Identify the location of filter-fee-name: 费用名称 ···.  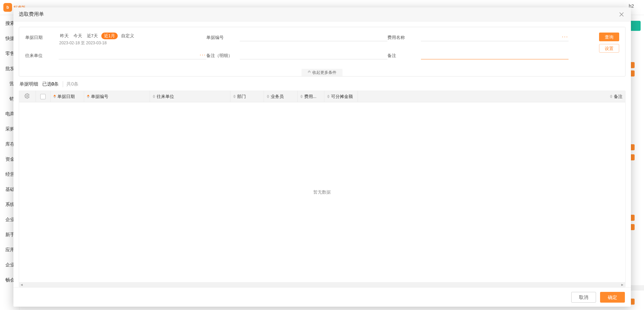
(478, 40).